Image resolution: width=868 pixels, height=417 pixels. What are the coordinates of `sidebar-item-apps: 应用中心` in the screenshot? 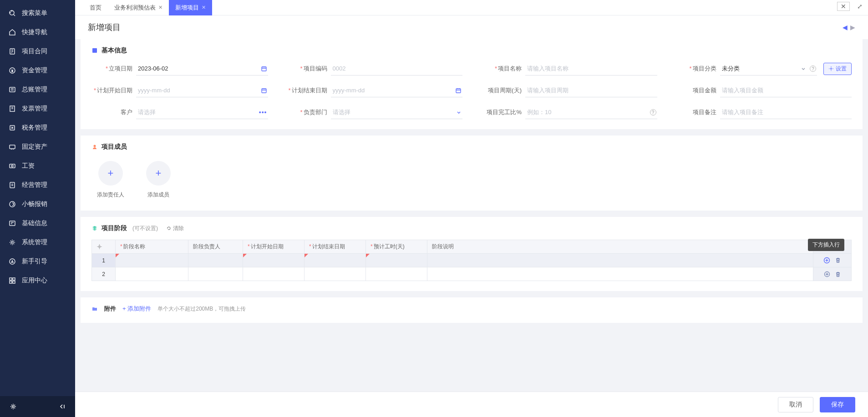 It's located at (37, 281).